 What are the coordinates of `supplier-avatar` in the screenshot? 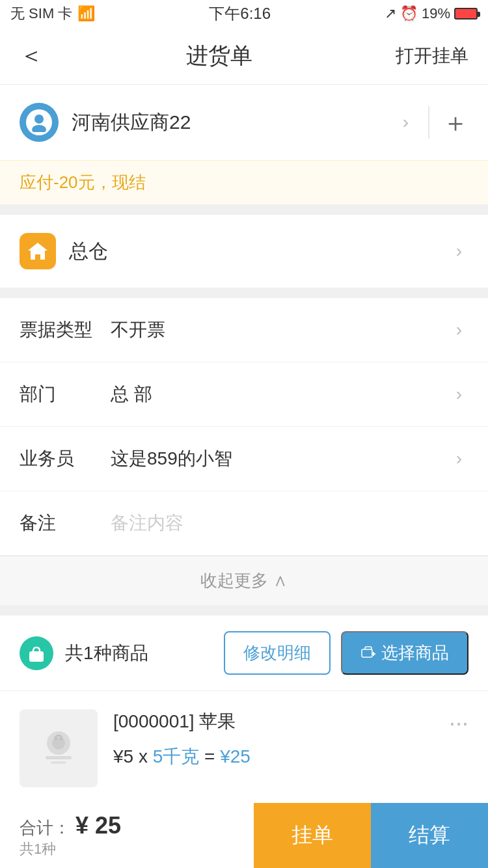 It's located at (39, 122).